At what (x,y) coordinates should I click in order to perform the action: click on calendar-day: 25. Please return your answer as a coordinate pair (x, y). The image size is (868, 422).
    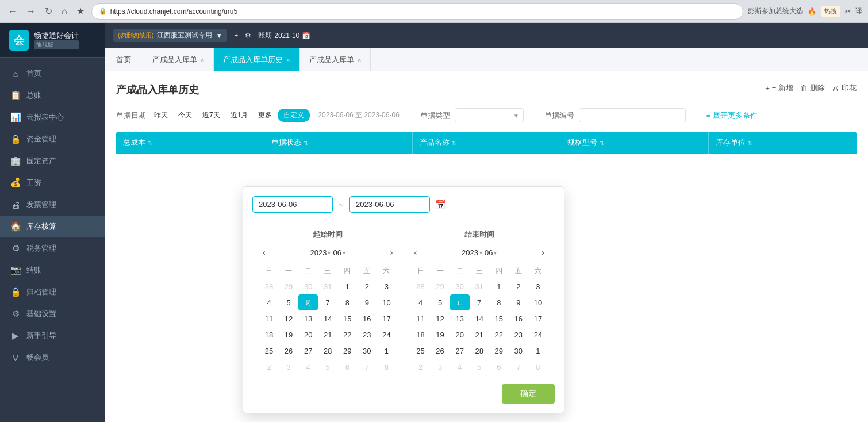
    Looking at the image, I should click on (421, 351).